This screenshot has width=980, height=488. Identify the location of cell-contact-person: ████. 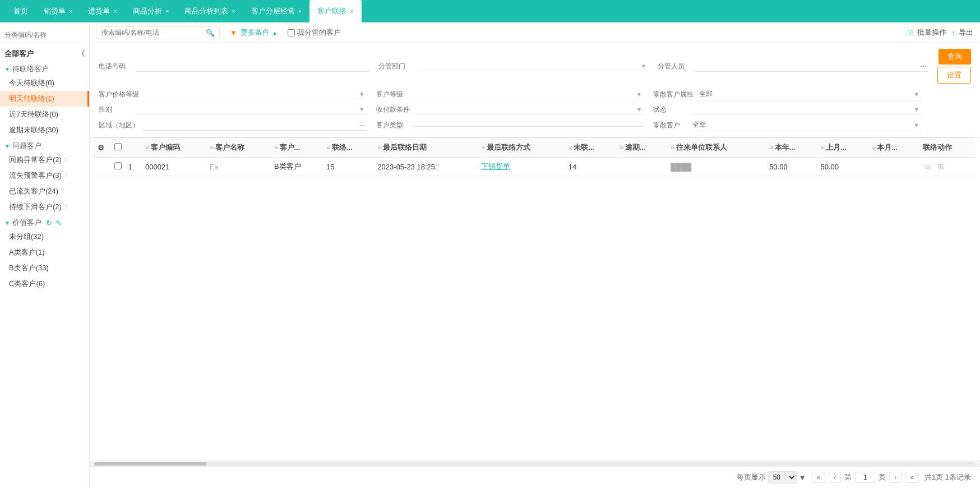
(716, 167).